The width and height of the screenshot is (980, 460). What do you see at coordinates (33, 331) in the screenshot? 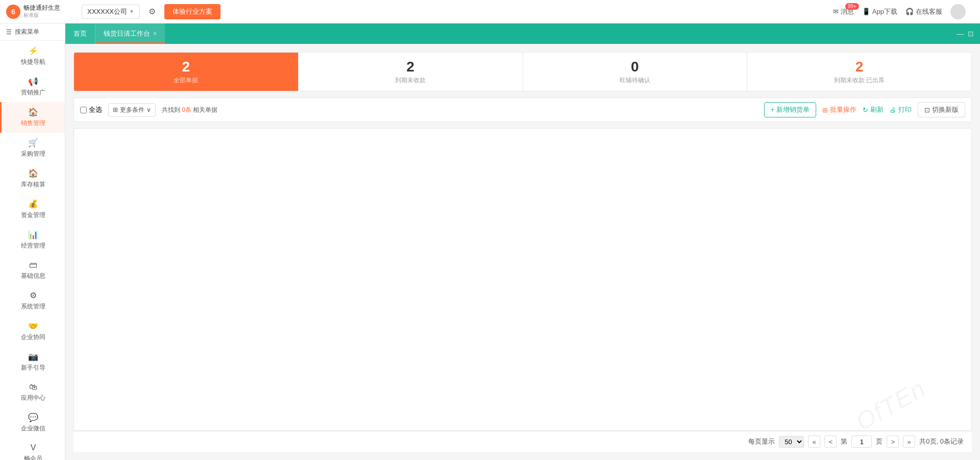
I see `sidebar-item-collab: 🤝 企业协同` at bounding box center [33, 331].